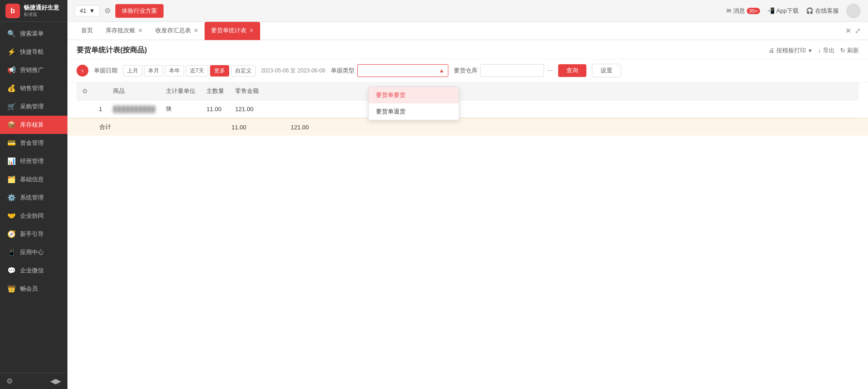  Describe the element at coordinates (119, 11) in the screenshot. I see `topbar-left: 41 ▼ ⚙ 体验行业方案` at that location.